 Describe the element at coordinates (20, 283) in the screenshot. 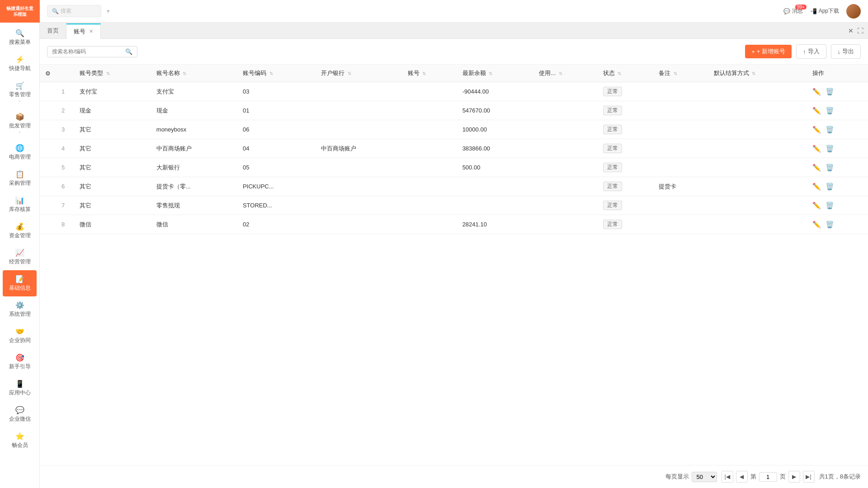

I see `sidebar-item-basic-info: 📝 基础信息` at that location.